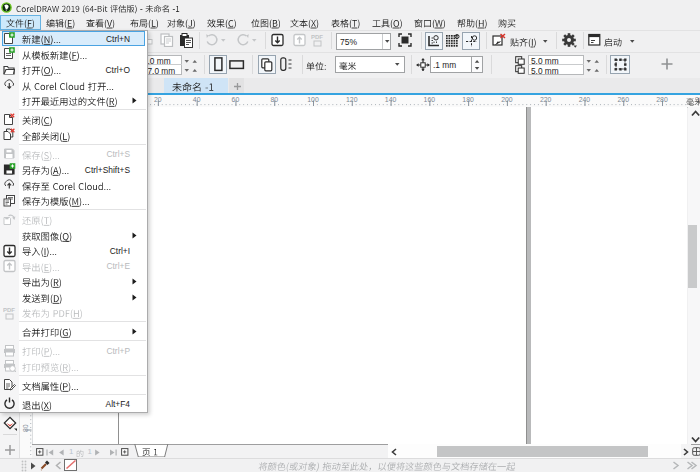  Describe the element at coordinates (623, 100) in the screenshot. I see `svg-text: 260` at that location.